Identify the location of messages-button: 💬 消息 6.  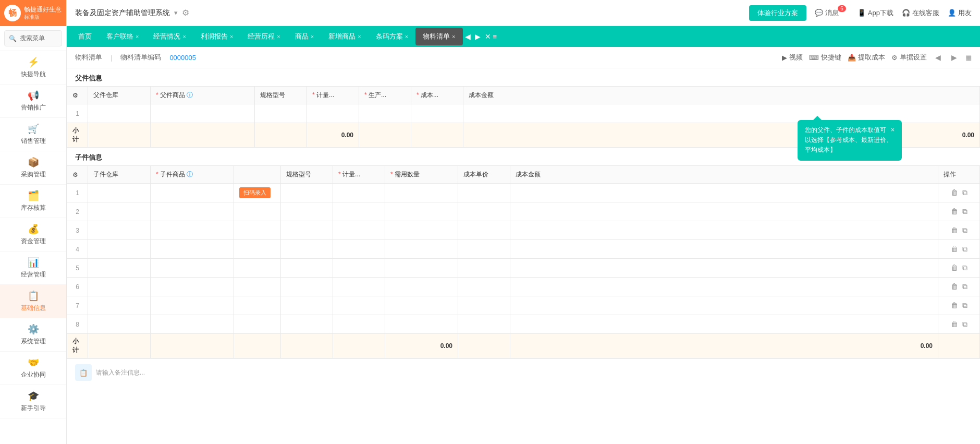
(832, 13).